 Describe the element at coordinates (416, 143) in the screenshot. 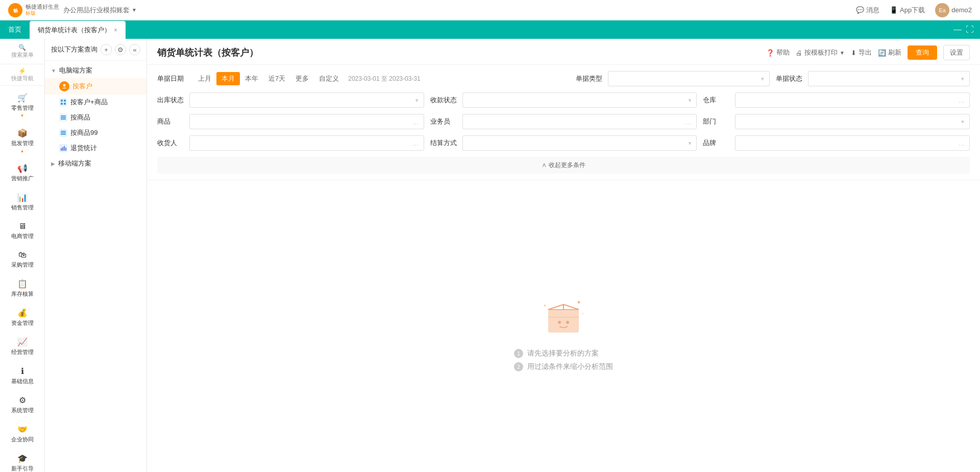

I see `recipient-dots-icon: …` at that location.